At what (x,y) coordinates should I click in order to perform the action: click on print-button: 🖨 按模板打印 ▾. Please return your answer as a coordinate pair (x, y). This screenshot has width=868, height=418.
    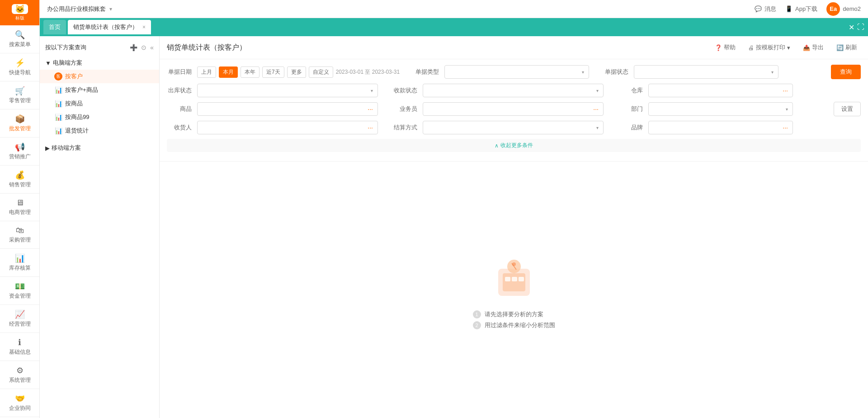
    Looking at the image, I should click on (769, 48).